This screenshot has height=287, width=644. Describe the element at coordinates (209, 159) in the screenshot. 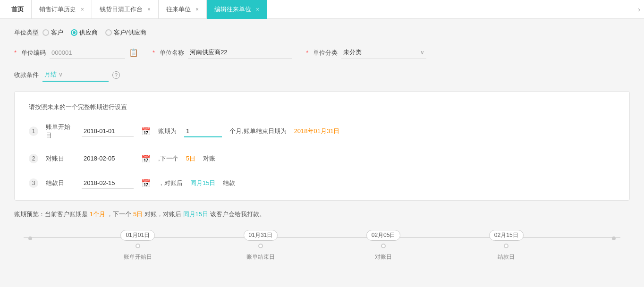

I see `period-suffix-2: 对账` at that location.